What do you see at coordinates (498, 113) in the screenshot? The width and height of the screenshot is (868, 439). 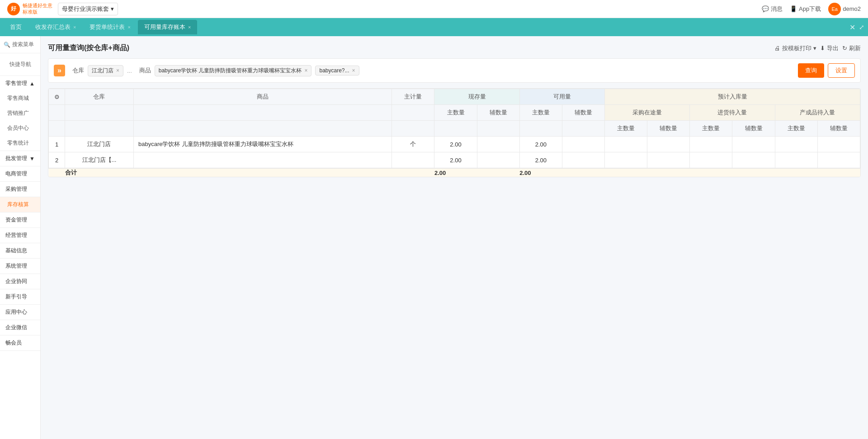 I see `col-stock-aux-header: 辅数量` at bounding box center [498, 113].